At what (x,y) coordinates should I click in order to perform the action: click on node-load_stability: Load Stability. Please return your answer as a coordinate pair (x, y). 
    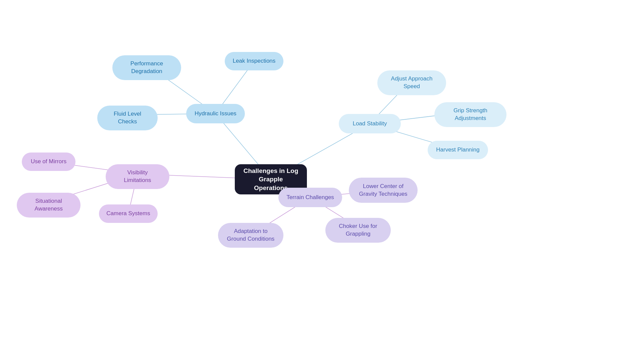
    Looking at the image, I should click on (370, 124).